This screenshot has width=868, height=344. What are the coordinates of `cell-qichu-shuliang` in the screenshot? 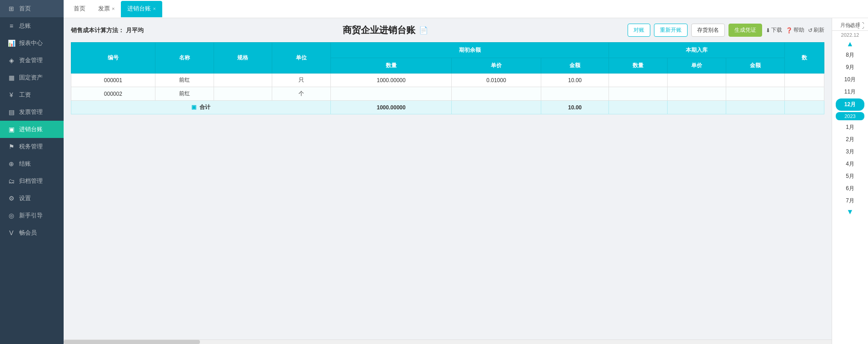 It's located at (391, 94).